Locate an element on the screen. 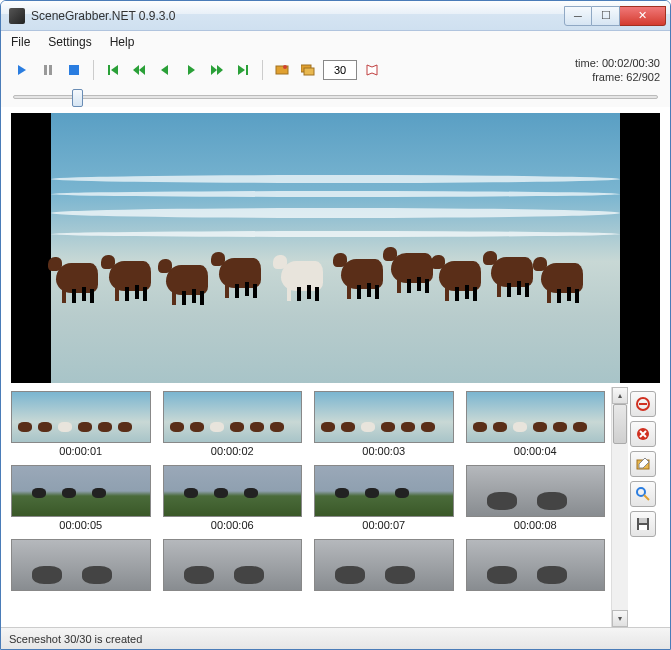 This screenshot has height=650, width=671. seek-slider-row is located at coordinates (336, 97).